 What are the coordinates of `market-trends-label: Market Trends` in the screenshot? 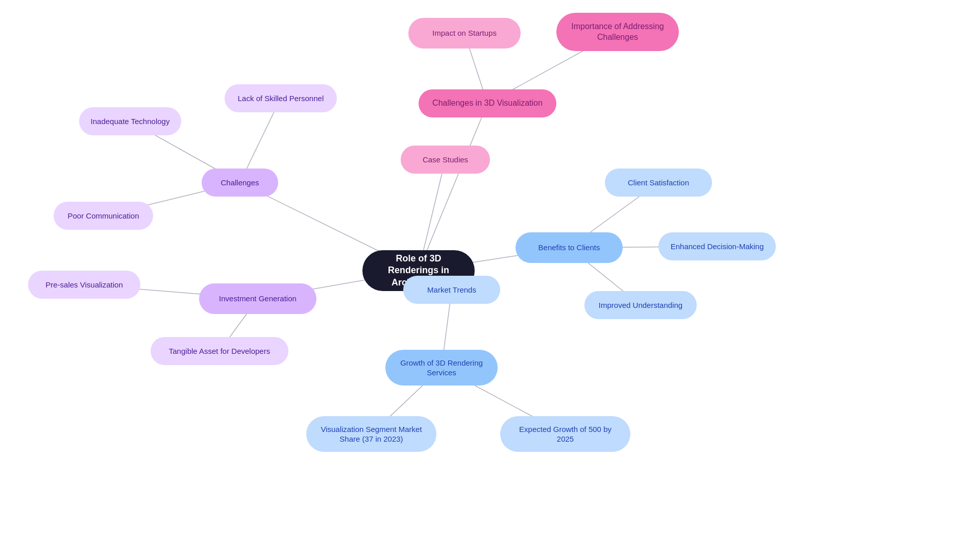 It's located at (452, 290).